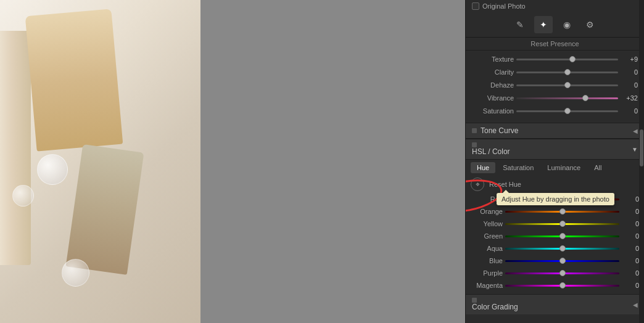 This screenshot has width=644, height=323. What do you see at coordinates (555, 86) in the screenshot?
I see `presence-sliders: Texture +9 Clarity 0` at bounding box center [555, 86].